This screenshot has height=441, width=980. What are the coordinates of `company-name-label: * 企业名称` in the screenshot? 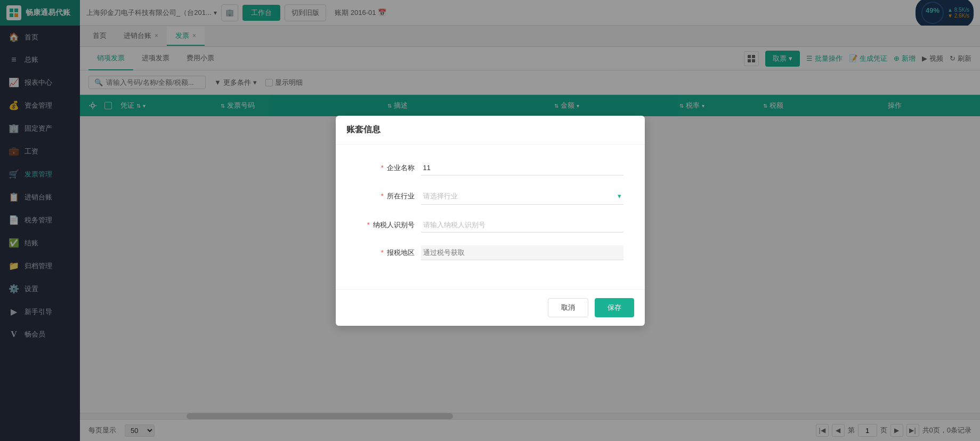 It's located at (389, 168).